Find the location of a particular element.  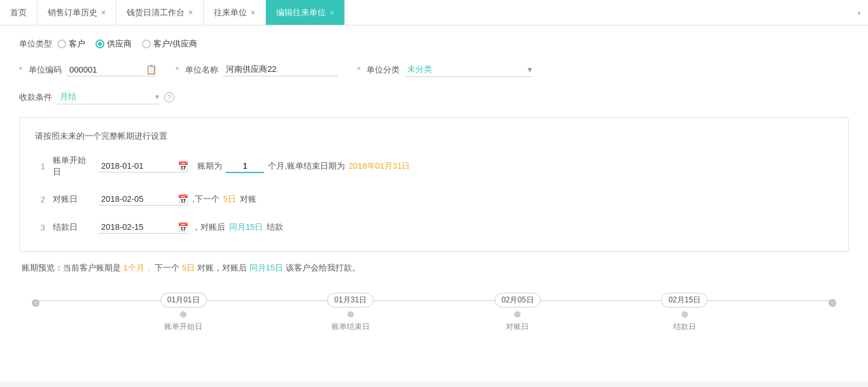

period-suffix-2b: 对账 is located at coordinates (248, 199).